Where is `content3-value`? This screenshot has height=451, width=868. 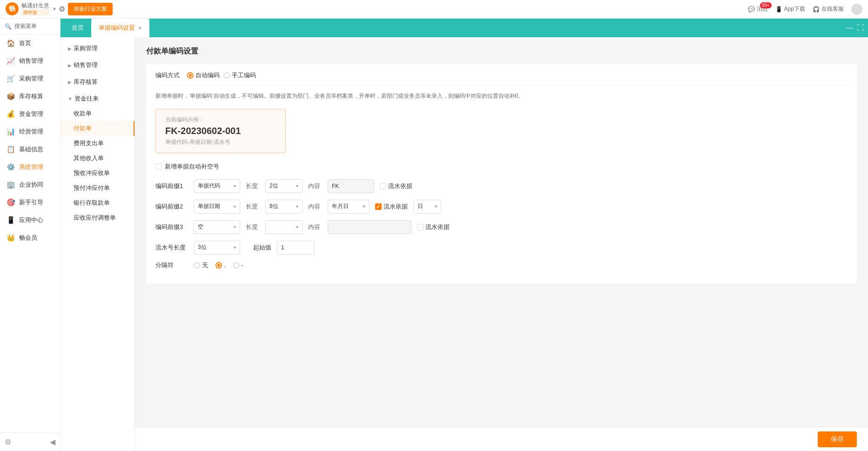 content3-value is located at coordinates (370, 227).